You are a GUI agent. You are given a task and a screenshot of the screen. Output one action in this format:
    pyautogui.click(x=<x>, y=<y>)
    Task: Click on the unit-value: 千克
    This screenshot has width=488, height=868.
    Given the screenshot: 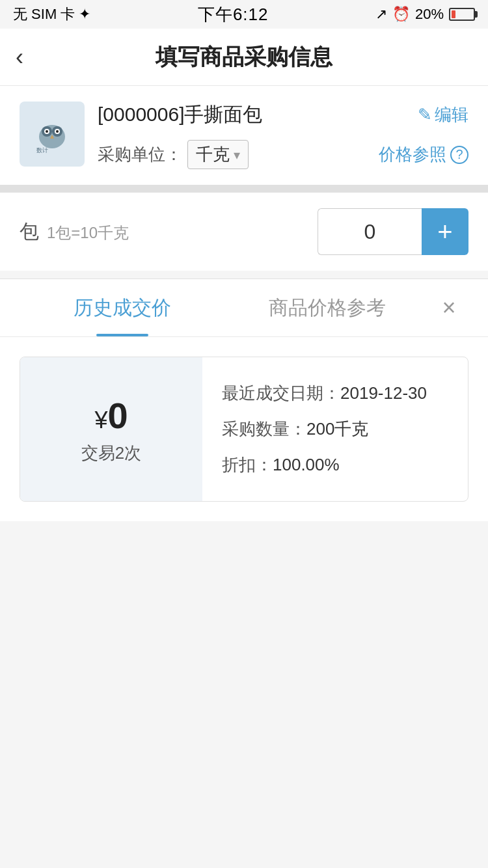 What is the action you would take?
    pyautogui.click(x=213, y=155)
    